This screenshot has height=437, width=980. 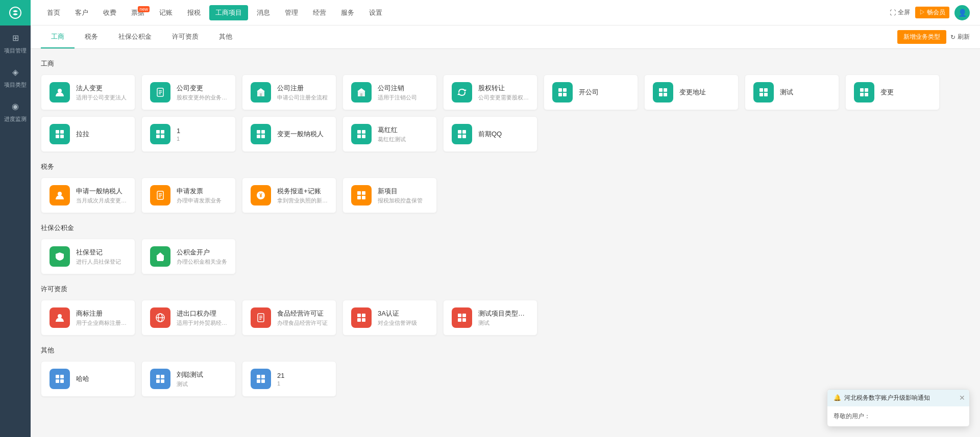 What do you see at coordinates (390, 134) in the screenshot?
I see `card-葛红红: 葛红红 葛红红测试` at bounding box center [390, 134].